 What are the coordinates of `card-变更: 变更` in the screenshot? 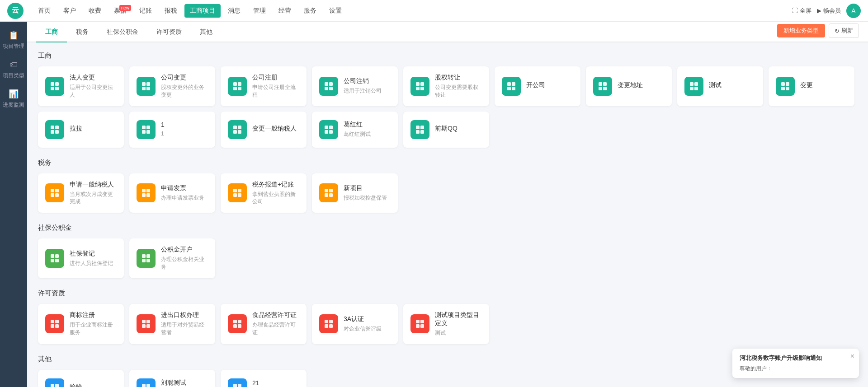 It's located at (811, 86).